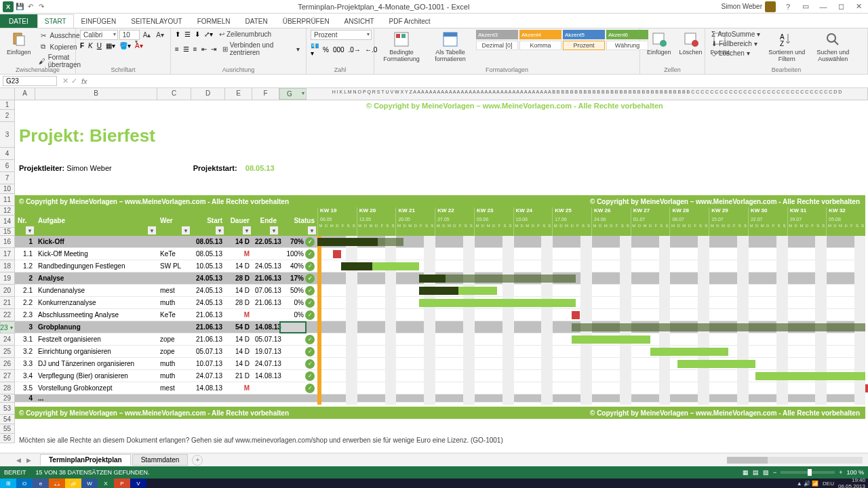  What do you see at coordinates (75, 81) in the screenshot?
I see `accept-formula-icon: ✓` at bounding box center [75, 81].